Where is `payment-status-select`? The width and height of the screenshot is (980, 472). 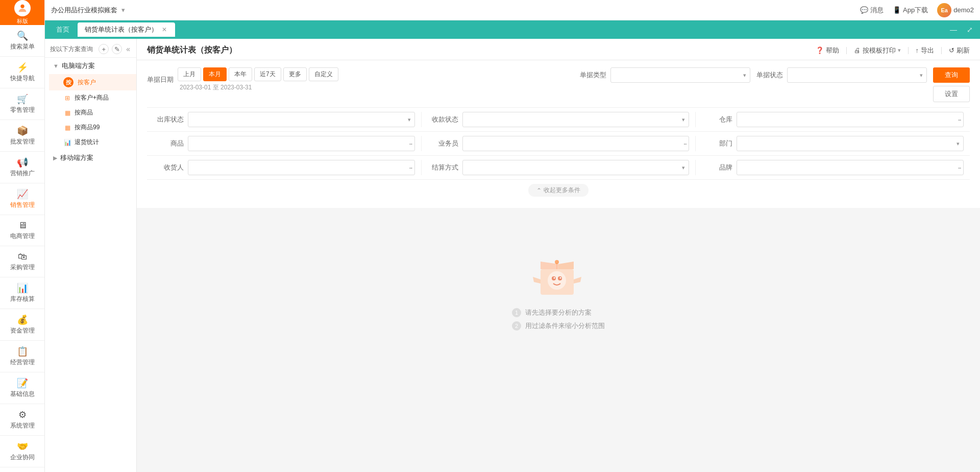
payment-status-select is located at coordinates (576, 120).